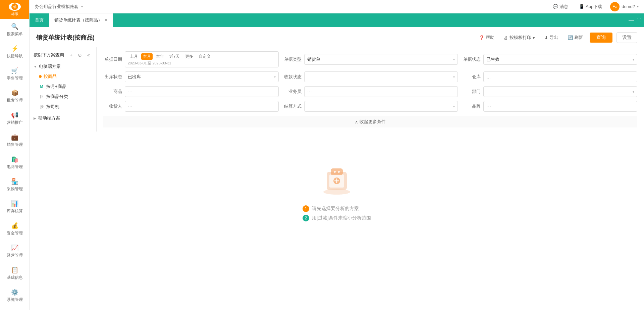 The image size is (644, 310). What do you see at coordinates (519, 38) in the screenshot?
I see `print-btn: 🖨 按模板打印 ▾` at bounding box center [519, 38].